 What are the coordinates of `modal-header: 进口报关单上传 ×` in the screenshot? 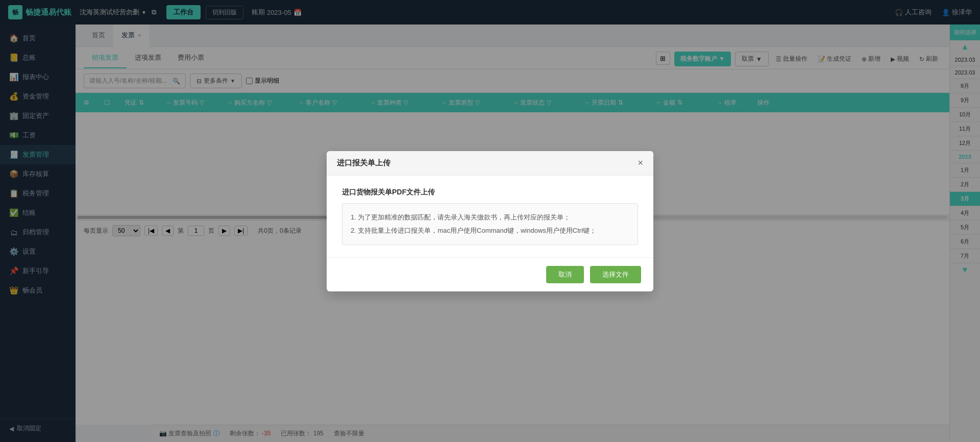 It's located at (490, 163).